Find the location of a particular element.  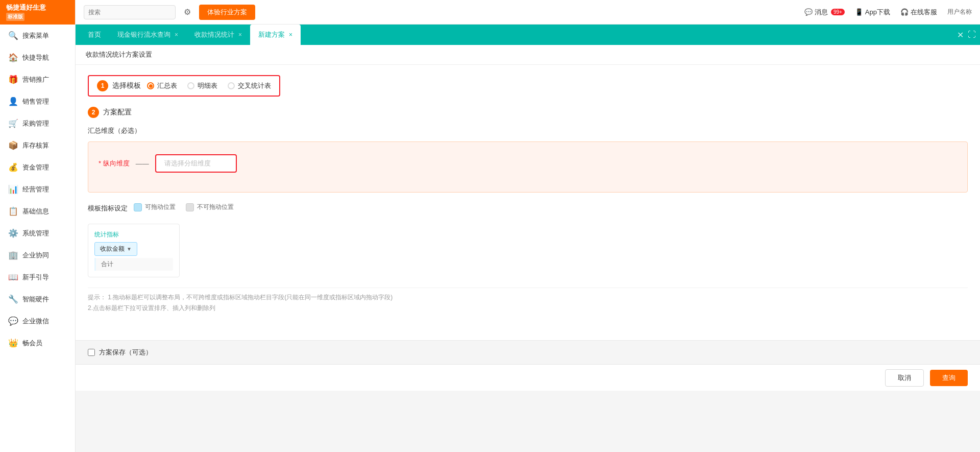

search-menu-icon: 🔍 is located at coordinates (13, 36).